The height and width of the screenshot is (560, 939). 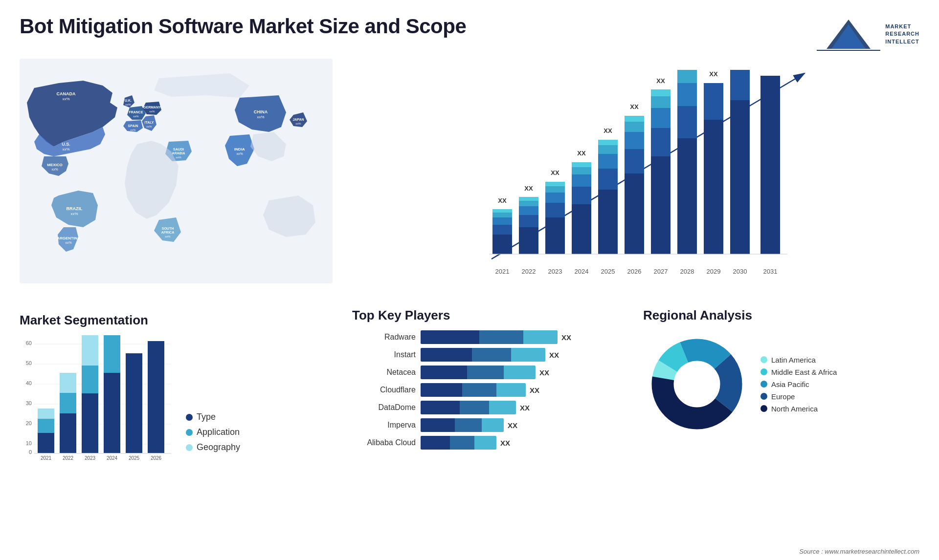 What do you see at coordinates (384, 443) in the screenshot?
I see `player-name-alibaba: Alibaba Cloud` at bounding box center [384, 443].